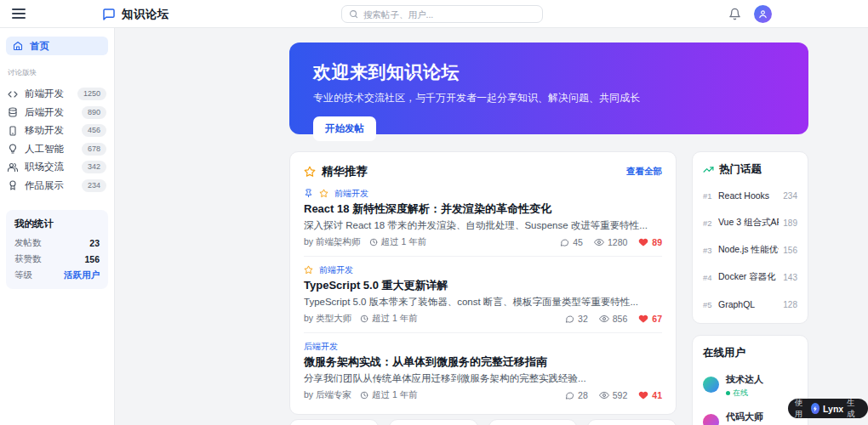 This screenshot has width=868, height=425. Describe the element at coordinates (735, 14) in the screenshot. I see `bell-icon` at that location.